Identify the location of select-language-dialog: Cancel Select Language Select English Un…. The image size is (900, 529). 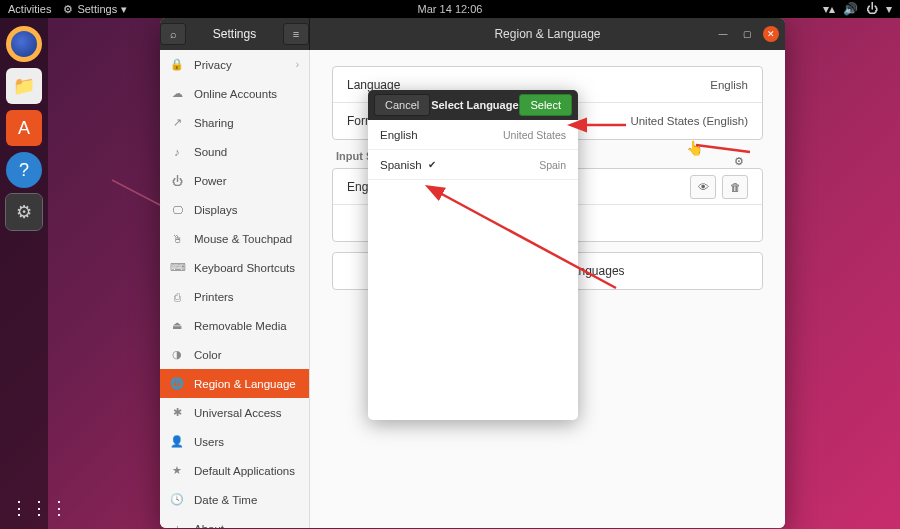
(473, 255).